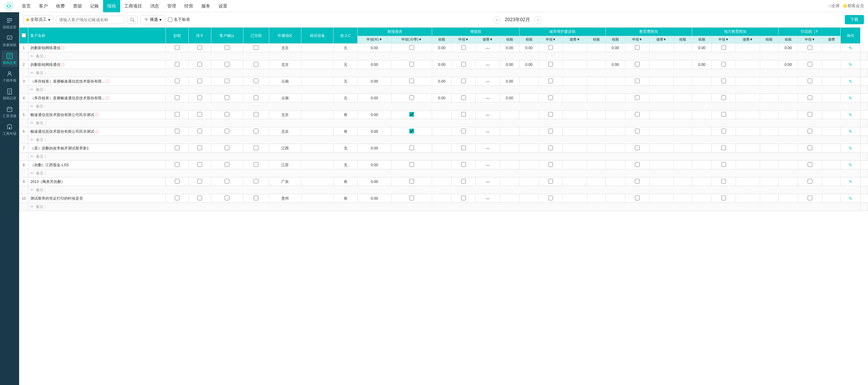  What do you see at coordinates (95, 6) in the screenshot?
I see `nav-item-记账: 记账` at bounding box center [95, 6].